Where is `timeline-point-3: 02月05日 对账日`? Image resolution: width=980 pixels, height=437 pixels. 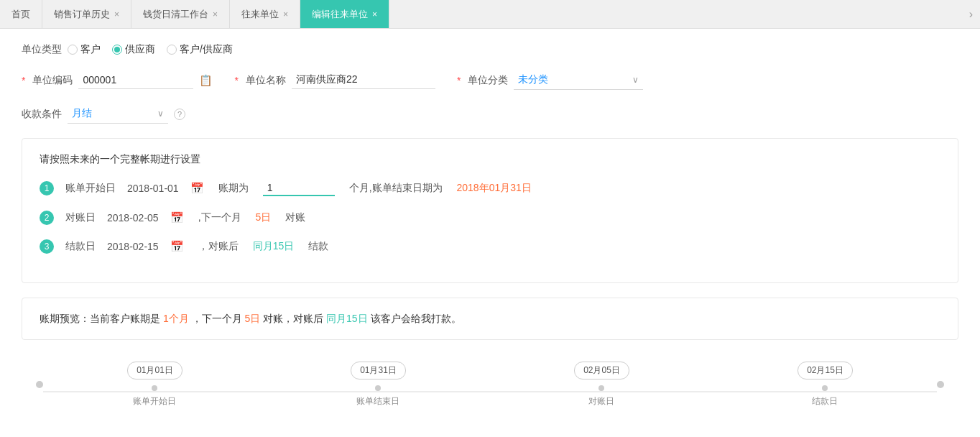
timeline-point-3: 02月05日 对账日 is located at coordinates (602, 385).